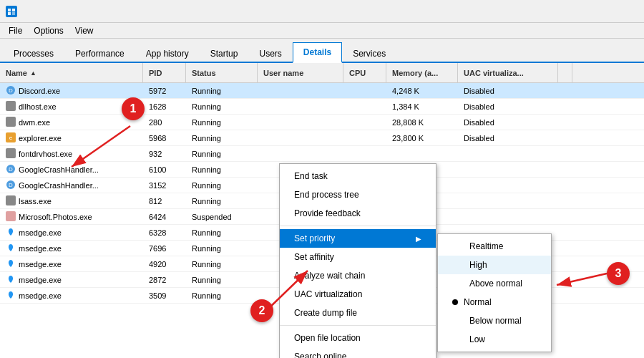 This screenshot has height=358, width=644. I want to click on maximize-button, so click(589, 11).